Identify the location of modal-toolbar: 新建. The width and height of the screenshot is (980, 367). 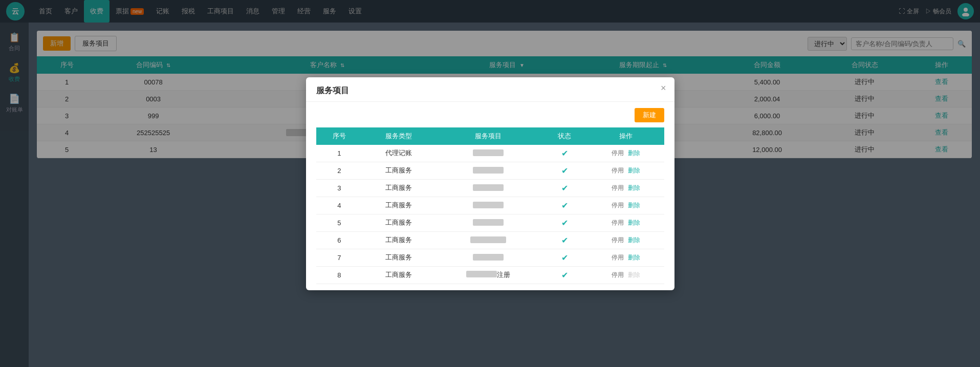
(490, 115).